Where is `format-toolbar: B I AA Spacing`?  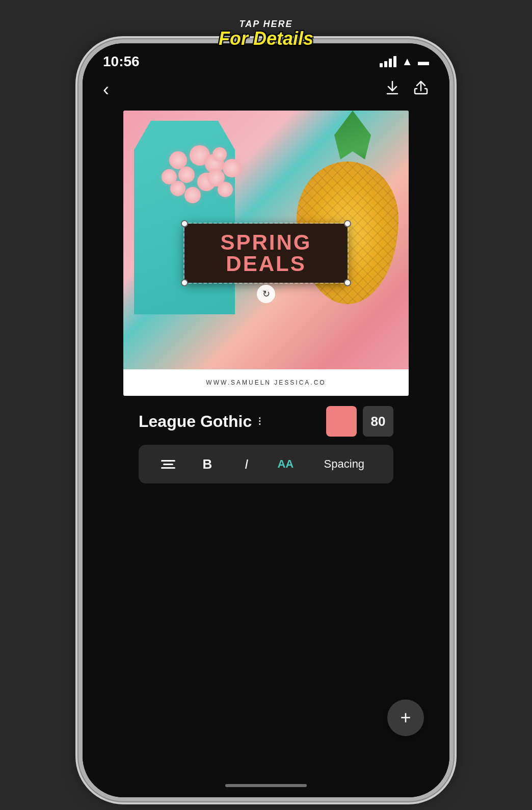 format-toolbar: B I AA Spacing is located at coordinates (266, 464).